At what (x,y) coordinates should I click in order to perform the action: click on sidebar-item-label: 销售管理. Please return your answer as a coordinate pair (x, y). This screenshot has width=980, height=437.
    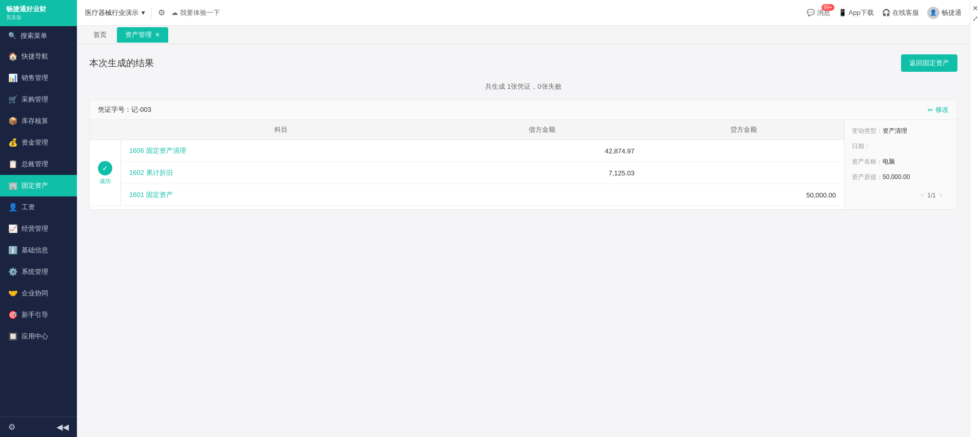
    Looking at the image, I should click on (35, 78).